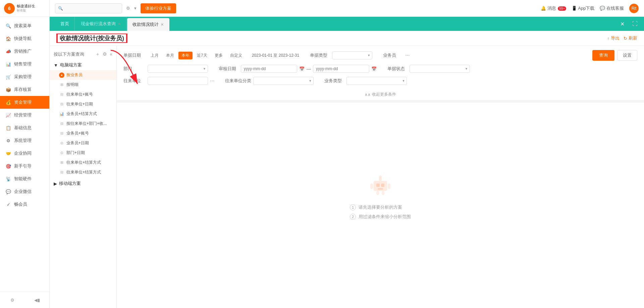  Describe the element at coordinates (627, 55) in the screenshot. I see `set-btn: 设置` at that location.